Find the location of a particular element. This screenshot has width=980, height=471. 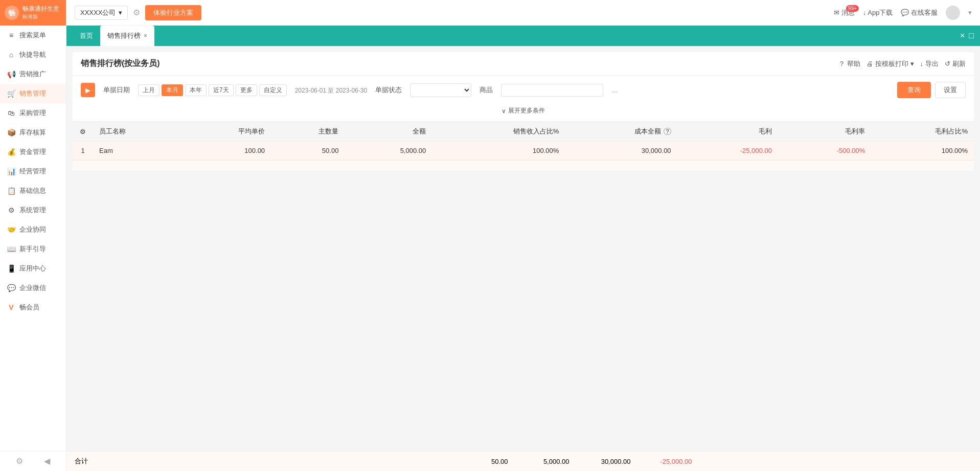

date-btn-custom: 自定义 is located at coordinates (273, 90).